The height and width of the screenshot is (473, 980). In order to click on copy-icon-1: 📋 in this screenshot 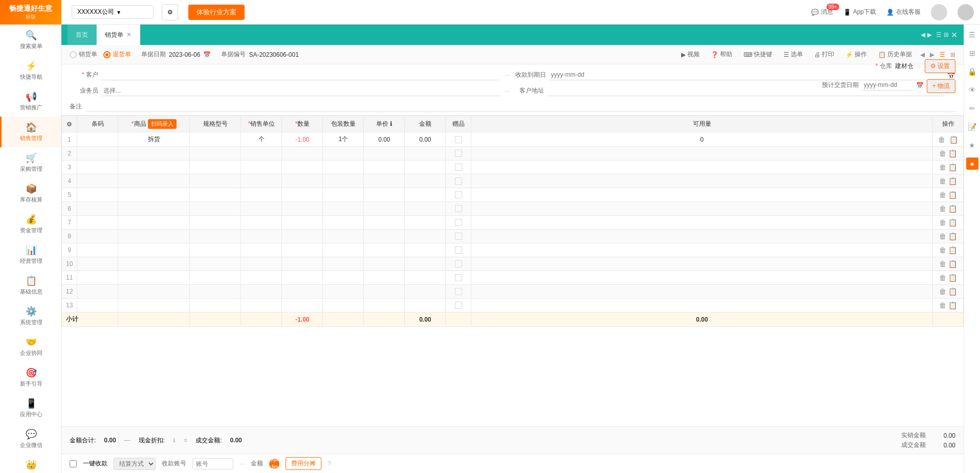, I will do `click(954, 140)`.